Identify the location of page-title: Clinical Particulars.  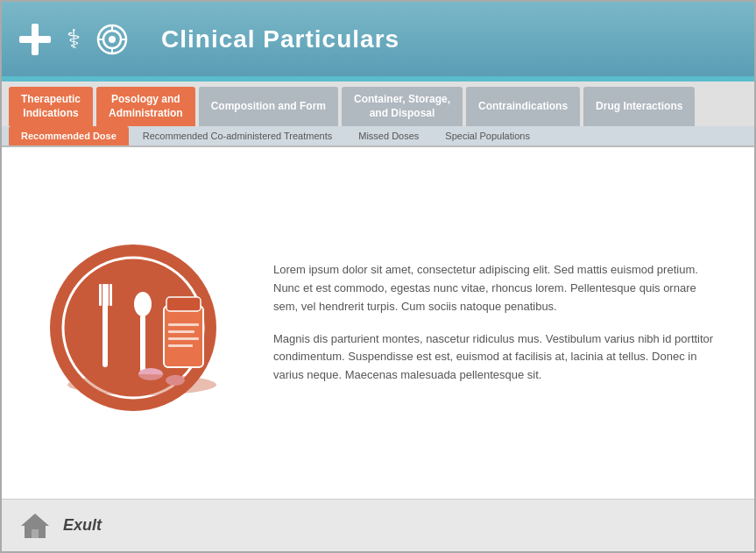
(280, 39).